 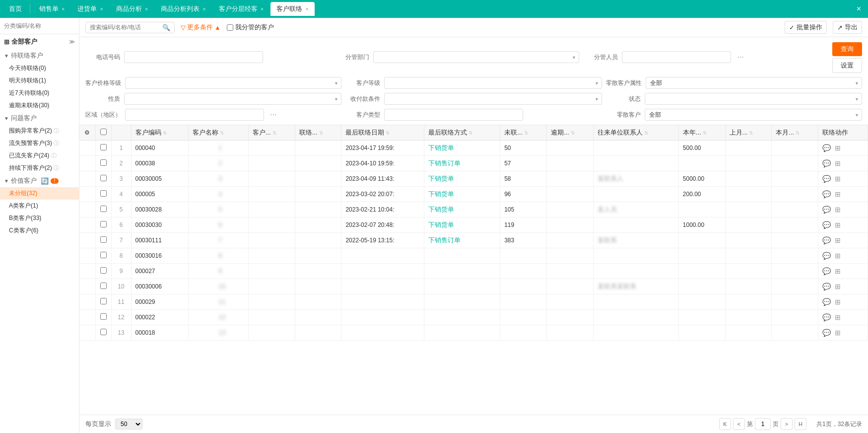 I want to click on th-code: 客户编码⇅, so click(x=160, y=133).